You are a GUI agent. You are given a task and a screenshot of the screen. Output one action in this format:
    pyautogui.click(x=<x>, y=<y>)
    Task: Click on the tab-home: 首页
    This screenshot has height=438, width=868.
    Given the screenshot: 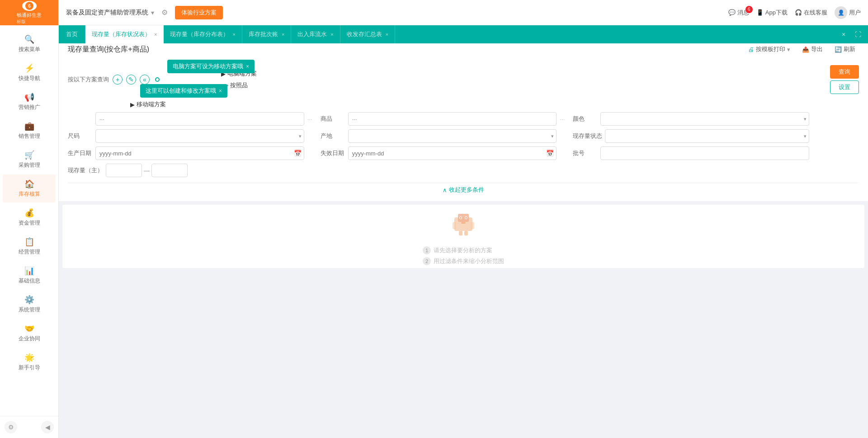 What is the action you would take?
    pyautogui.click(x=72, y=34)
    